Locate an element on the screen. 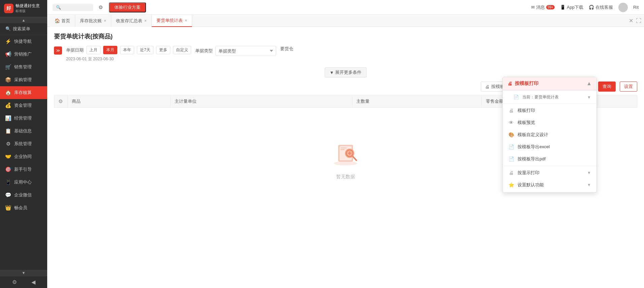 This screenshot has height=288, width=644. sidebar-item-enterprise: 🤝 企业协同 is located at coordinates (24, 157).